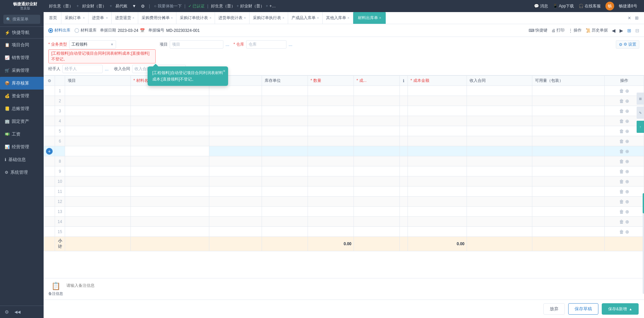 The width and height of the screenshot is (644, 318). Describe the element at coordinates (128, 31) in the screenshot. I see `date-value: 2023-03-24` at that location.